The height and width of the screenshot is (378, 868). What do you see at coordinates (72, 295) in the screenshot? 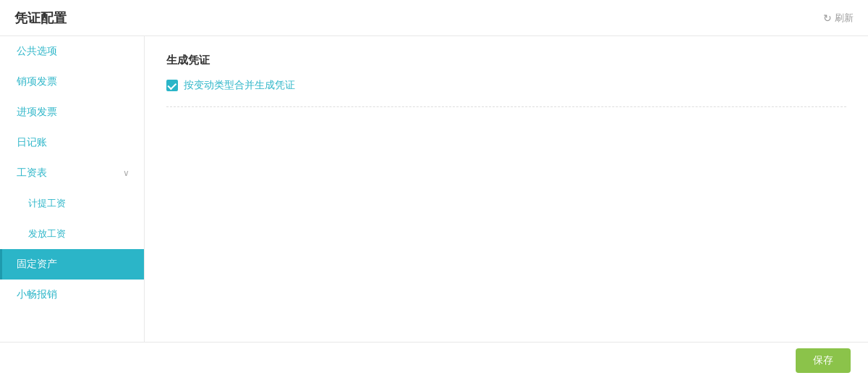
I see `sidebar-item-expense-reimbursement: 小畅报销` at bounding box center [72, 295].